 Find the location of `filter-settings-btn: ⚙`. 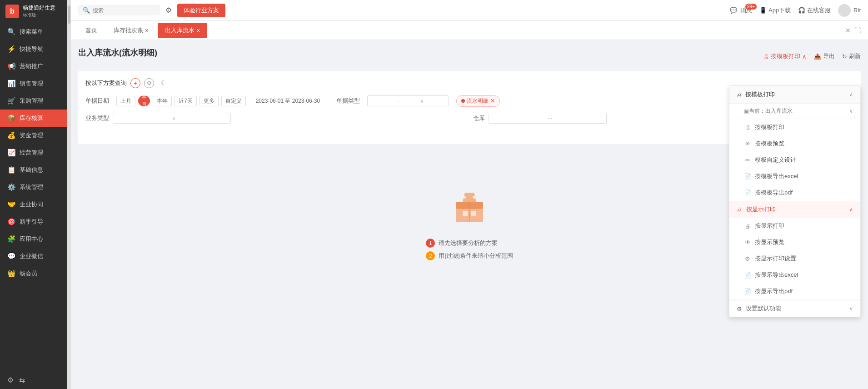

filter-settings-btn: ⚙ is located at coordinates (149, 83).